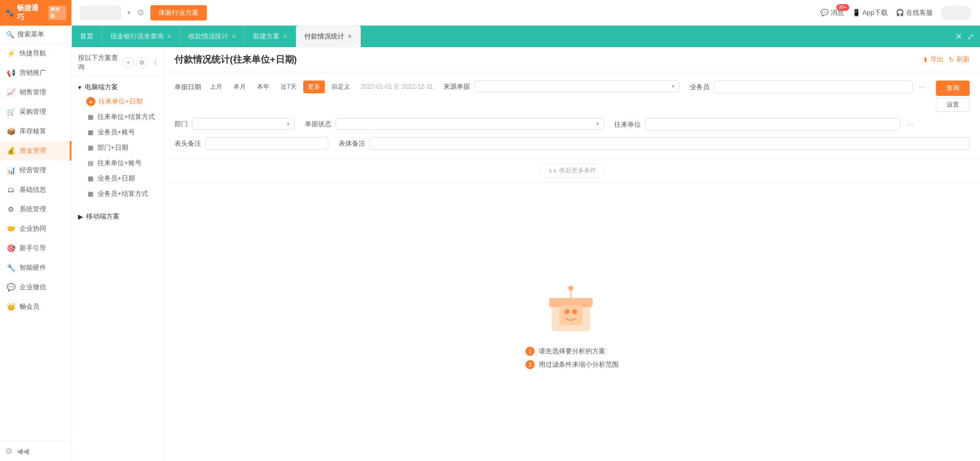  Describe the element at coordinates (36, 151) in the screenshot. I see `sidebar-item-capital: 💰 资金管理` at that location.